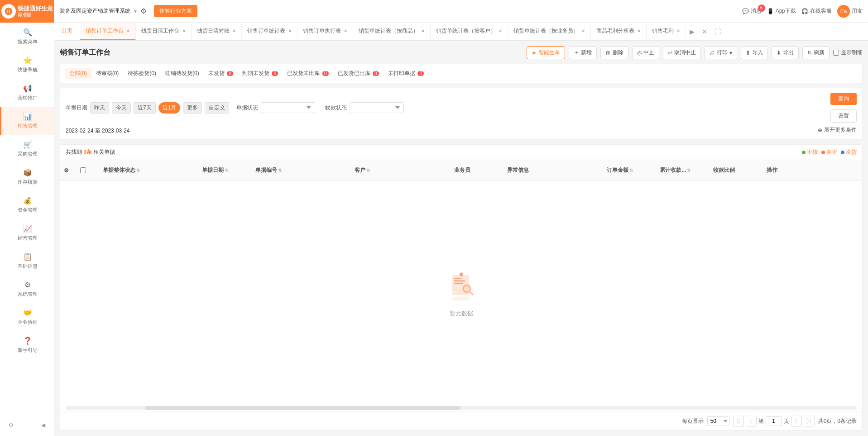 The height and width of the screenshot is (436, 868). Describe the element at coordinates (646, 52) in the screenshot. I see `stop-btn: ◎ 中止` at that location.